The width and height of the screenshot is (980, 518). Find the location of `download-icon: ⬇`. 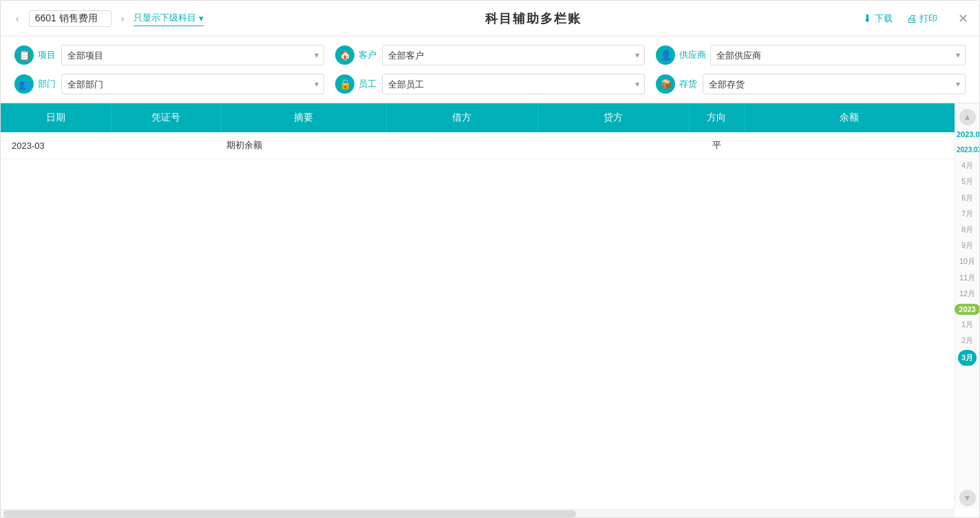

download-icon: ⬇ is located at coordinates (867, 19).